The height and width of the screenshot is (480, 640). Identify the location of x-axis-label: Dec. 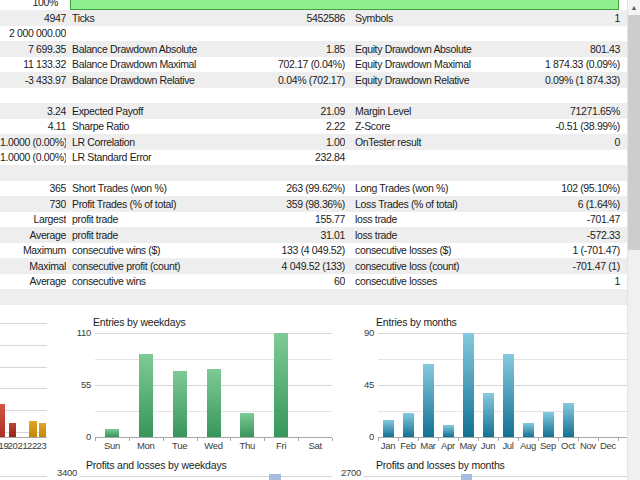
(608, 446).